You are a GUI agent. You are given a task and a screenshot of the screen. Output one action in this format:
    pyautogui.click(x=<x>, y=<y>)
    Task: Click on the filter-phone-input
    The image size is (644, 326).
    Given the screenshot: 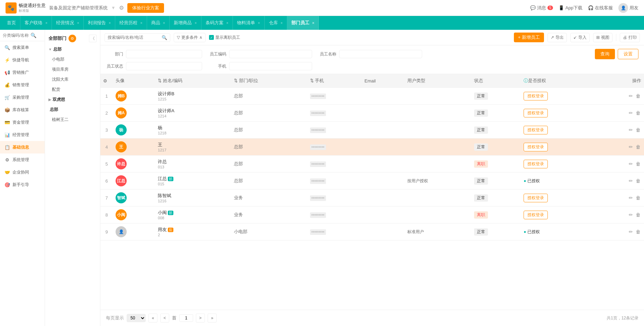 What is the action you would take?
    pyautogui.click(x=271, y=66)
    